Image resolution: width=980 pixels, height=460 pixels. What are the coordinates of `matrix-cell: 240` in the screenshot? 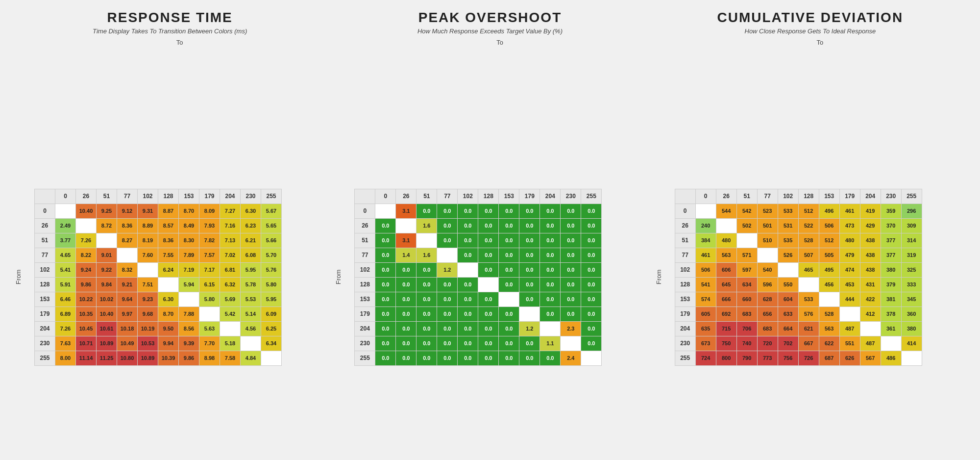 It's located at (706, 226).